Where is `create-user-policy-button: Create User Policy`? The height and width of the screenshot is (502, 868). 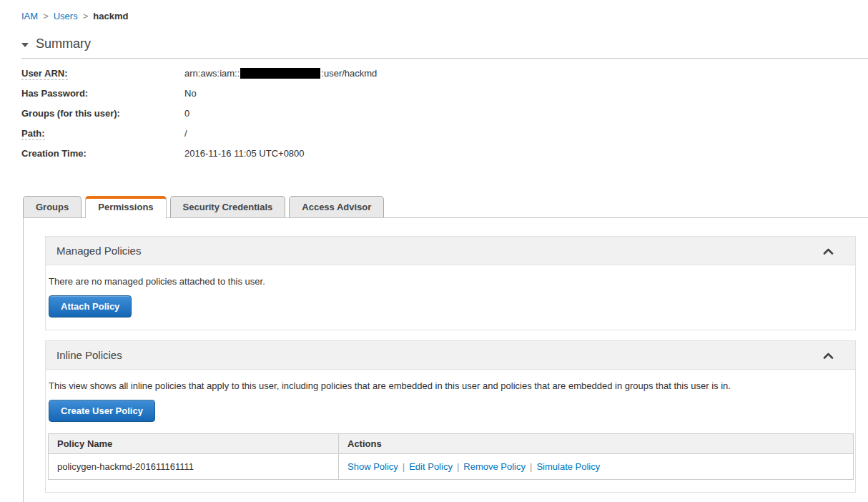 create-user-policy-button: Create User Policy is located at coordinates (102, 410).